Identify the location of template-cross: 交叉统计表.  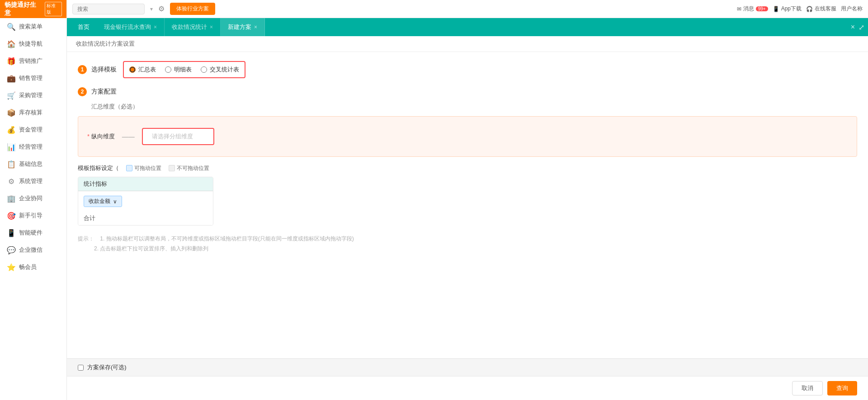
(220, 70).